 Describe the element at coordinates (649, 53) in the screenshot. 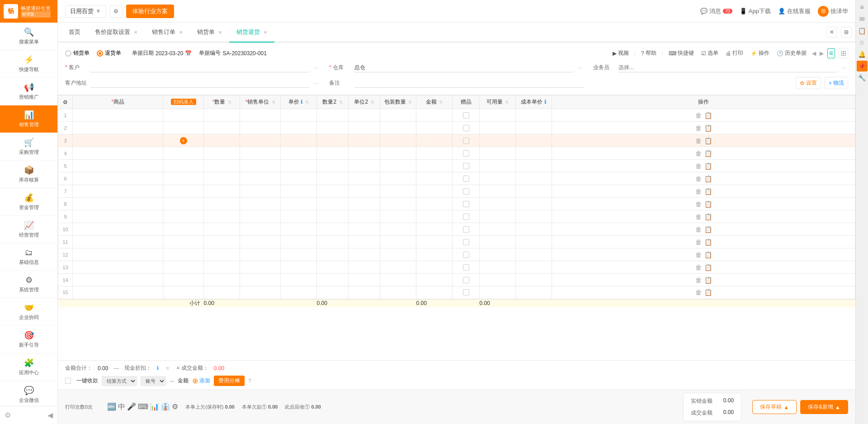

I see `help-btn: ? 帮助` at that location.